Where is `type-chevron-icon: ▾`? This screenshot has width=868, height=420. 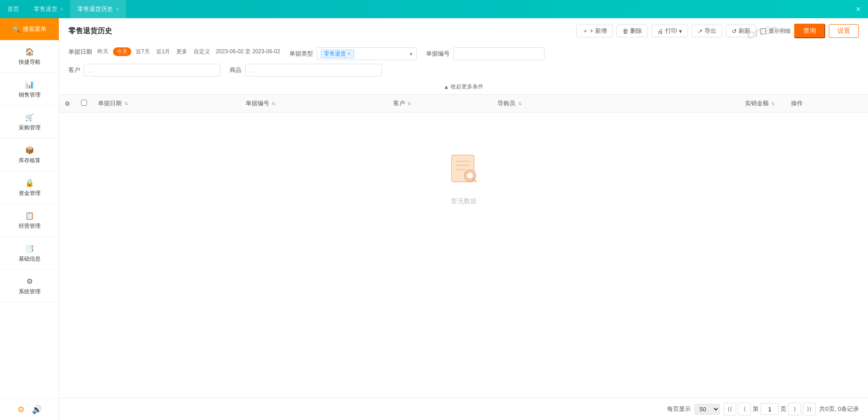 type-chevron-icon: ▾ is located at coordinates (411, 54).